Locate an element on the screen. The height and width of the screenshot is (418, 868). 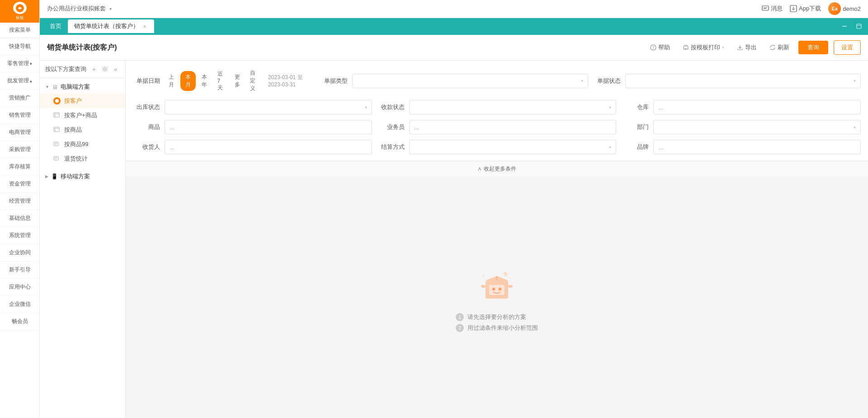
settings-btn: 设置 is located at coordinates (847, 48).